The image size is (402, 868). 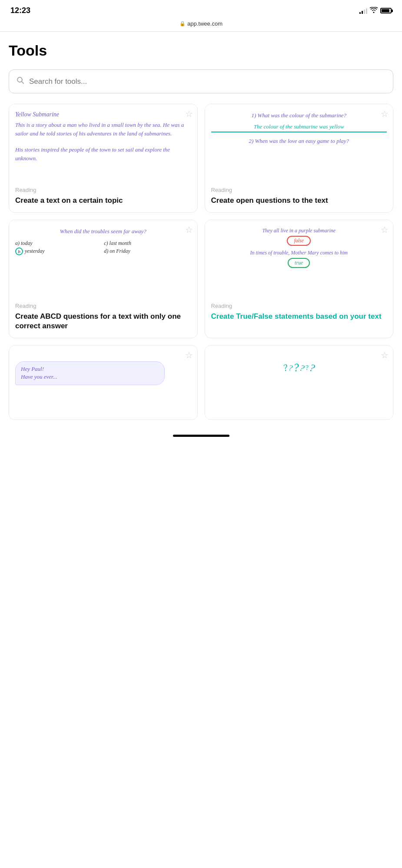 What do you see at coordinates (59, 251) in the screenshot?
I see `mc-option-b: b yesterday` at bounding box center [59, 251].